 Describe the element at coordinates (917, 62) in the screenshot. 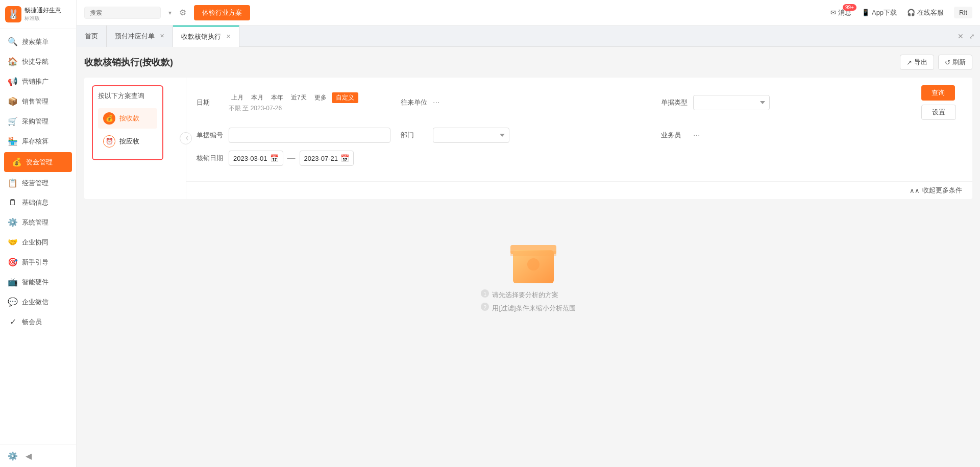

I see `export-button: ↗ 导出` at that location.